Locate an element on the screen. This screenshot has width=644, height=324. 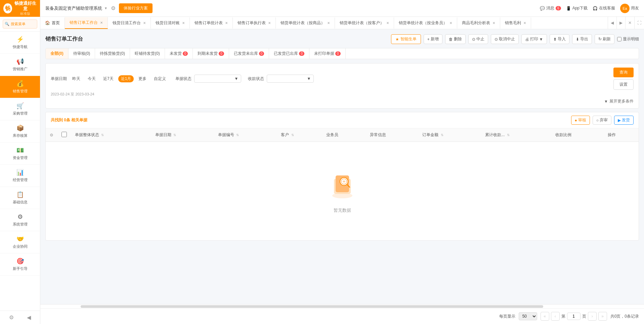
tab-close-sales-profit: ✕ is located at coordinates (525, 23).